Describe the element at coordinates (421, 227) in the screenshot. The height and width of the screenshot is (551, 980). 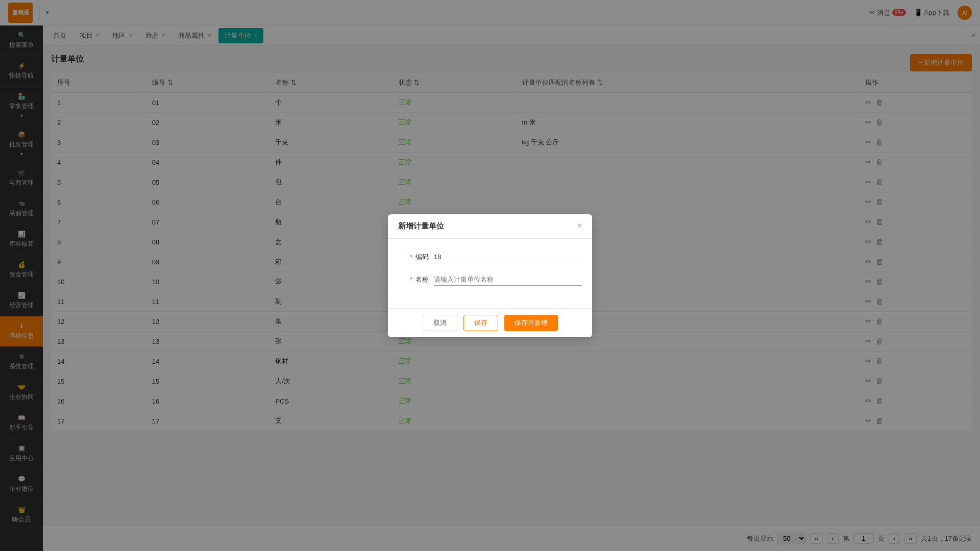
I see `modal-title: 新增计量单位` at that location.